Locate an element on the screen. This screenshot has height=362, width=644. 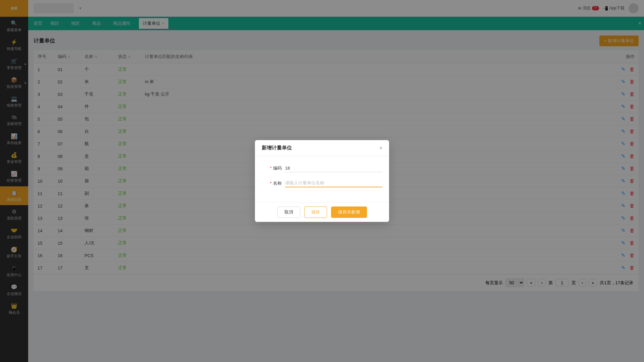
add-unit-modal: 新增计量单位 × 编码 名称 取消 保存 保存并新增 is located at coordinates (322, 181).